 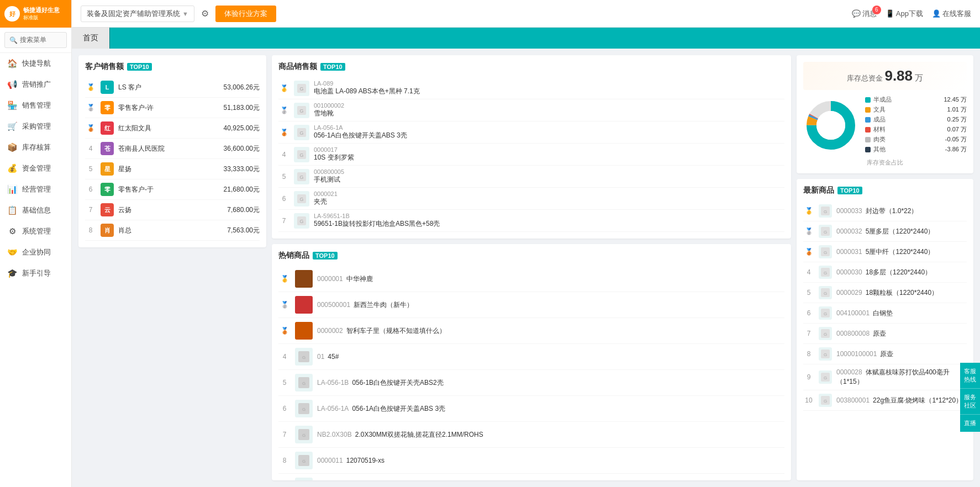 I want to click on search-menu-button: 🔍 搜索菜单, so click(x=35, y=40).